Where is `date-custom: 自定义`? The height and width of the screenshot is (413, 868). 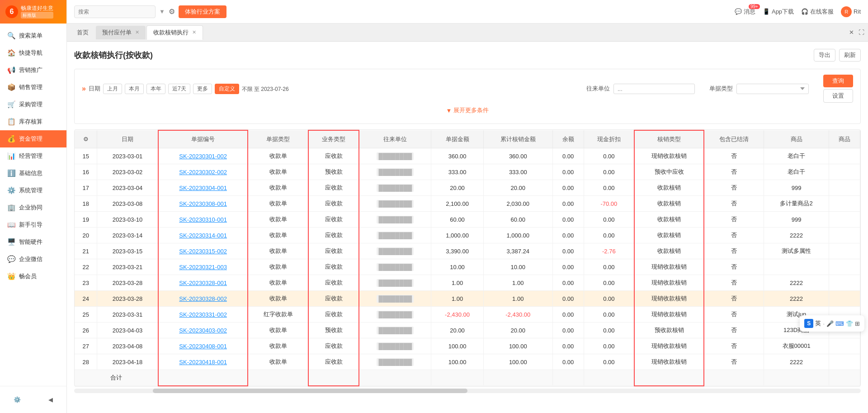 date-custom: 自定义 is located at coordinates (227, 89).